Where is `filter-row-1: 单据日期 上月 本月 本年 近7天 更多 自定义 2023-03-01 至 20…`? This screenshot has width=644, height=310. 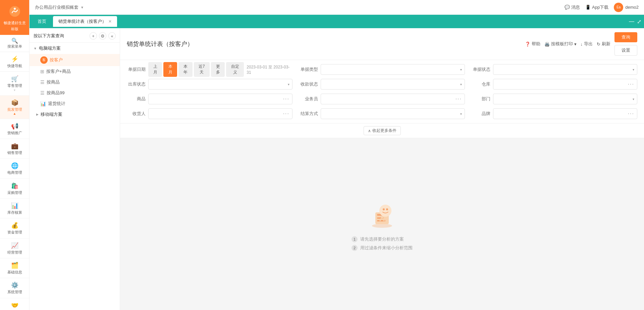 filter-row-1: 单据日期 上月 本月 本年 近7天 更多 自定义 2023-03-01 至 20… is located at coordinates (382, 69).